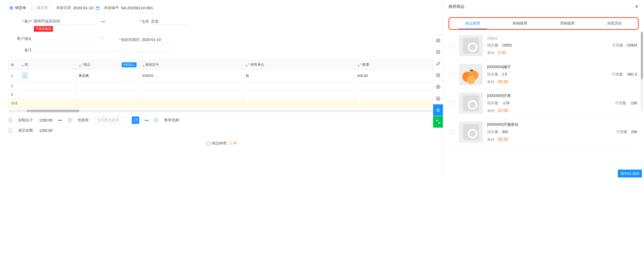  What do you see at coordinates (298, 65) in the screenshot?
I see `unit-column-header: ▲▼*销售单位` at bounding box center [298, 65].